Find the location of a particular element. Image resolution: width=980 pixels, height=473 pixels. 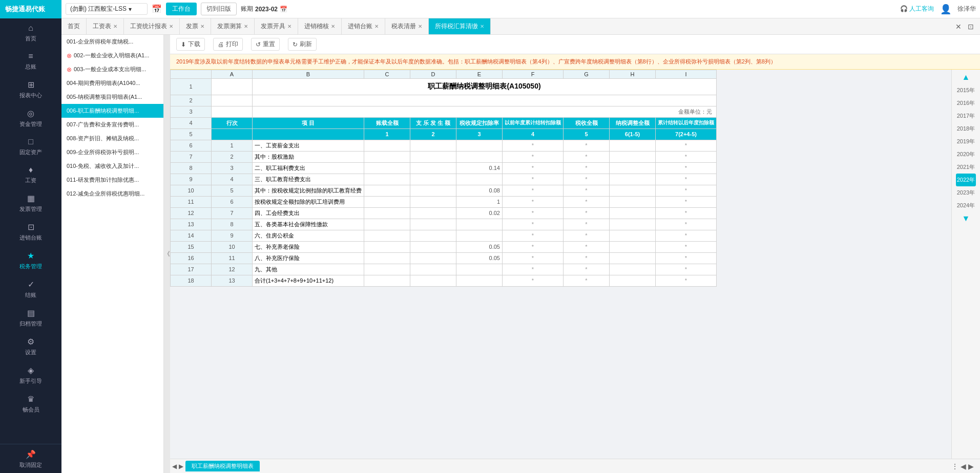

company-selector: (勿删) 江西般宝-LSS ▾ is located at coordinates (107, 9).